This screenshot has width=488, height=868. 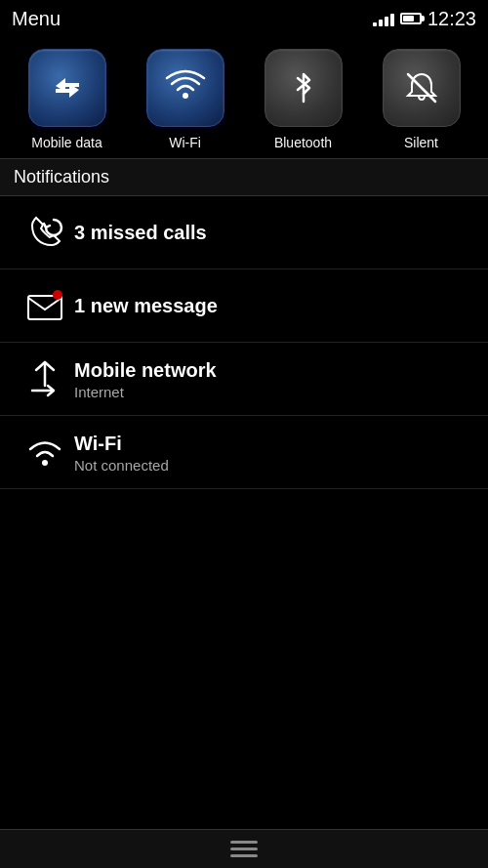 What do you see at coordinates (67, 100) in the screenshot?
I see `toggle-mobile-data: Mobile data` at bounding box center [67, 100].